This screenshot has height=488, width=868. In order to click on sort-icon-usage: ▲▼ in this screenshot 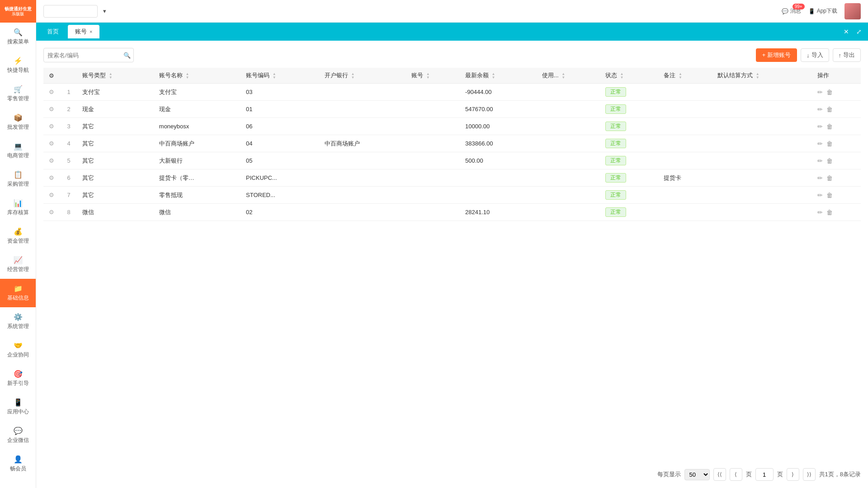, I will do `click(563, 76)`.